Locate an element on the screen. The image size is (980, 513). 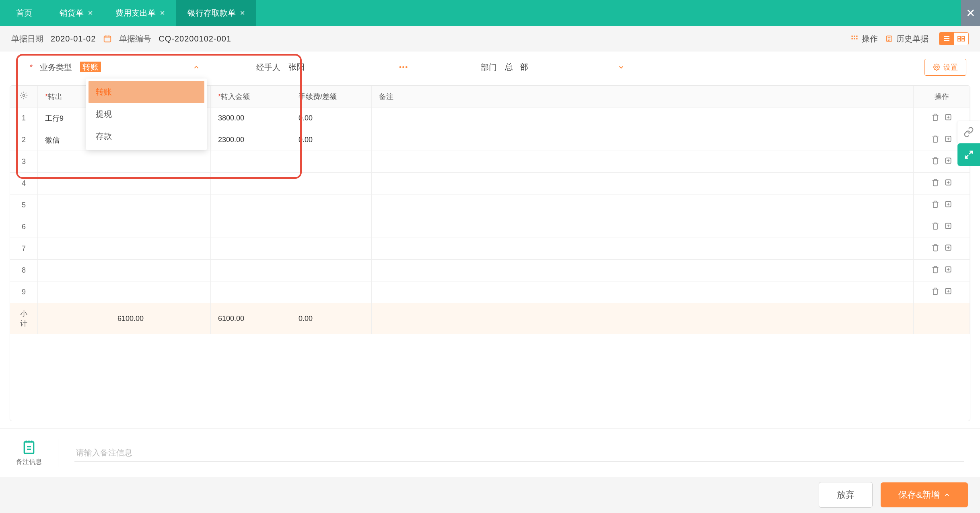
tab-bank: 银行存取款单✕ is located at coordinates (216, 13).